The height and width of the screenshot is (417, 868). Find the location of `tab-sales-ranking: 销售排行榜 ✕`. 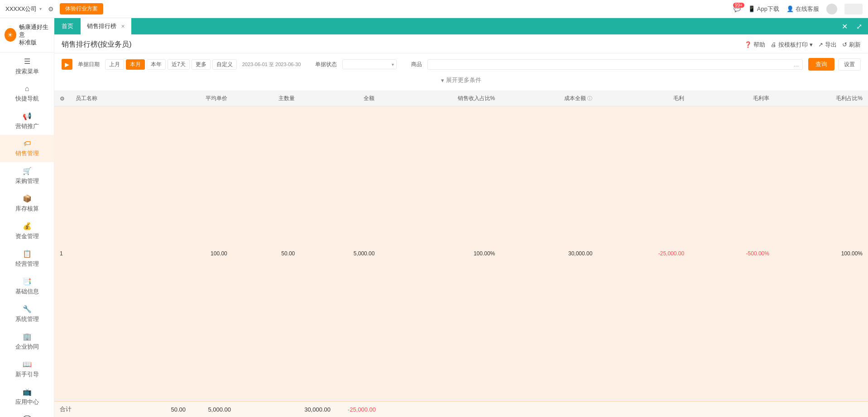

tab-sales-ranking: 销售排行榜 ✕ is located at coordinates (106, 26).